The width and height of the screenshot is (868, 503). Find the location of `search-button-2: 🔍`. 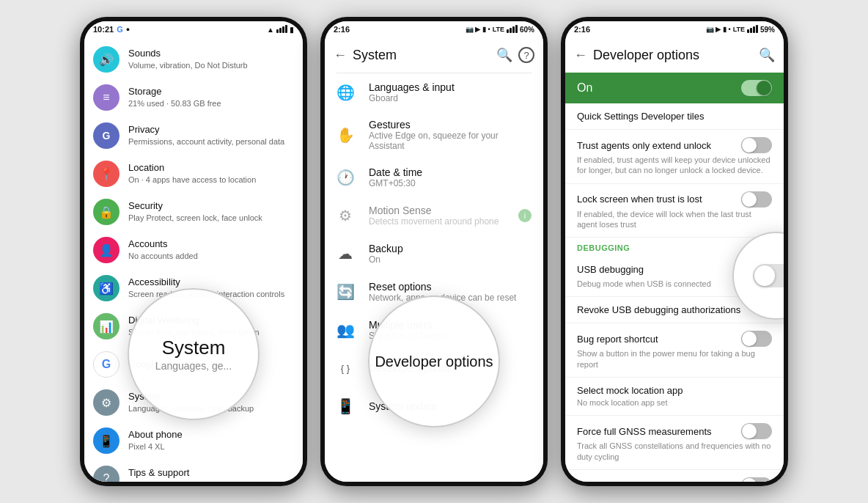

search-button-2: 🔍 is located at coordinates (504, 55).